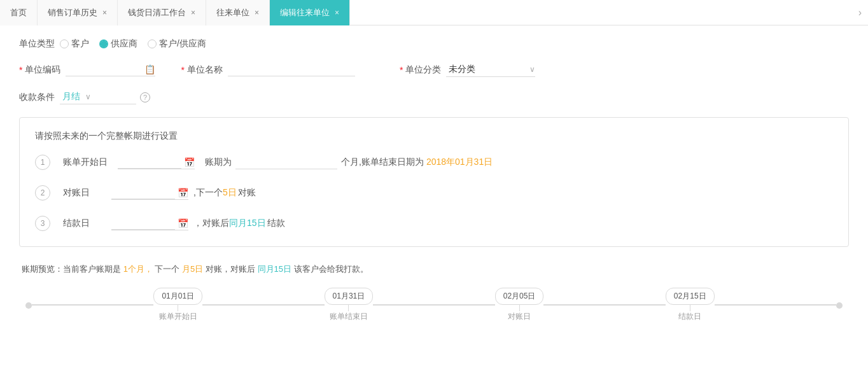 This screenshot has width=868, height=387. What do you see at coordinates (145, 97) in the screenshot?
I see `payment-terms-help: ?` at bounding box center [145, 97].